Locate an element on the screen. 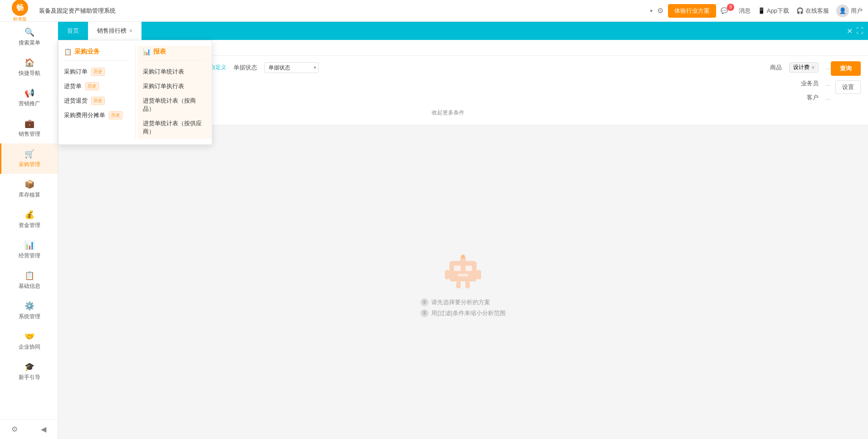  date-custom: 自定义 is located at coordinates (218, 67).